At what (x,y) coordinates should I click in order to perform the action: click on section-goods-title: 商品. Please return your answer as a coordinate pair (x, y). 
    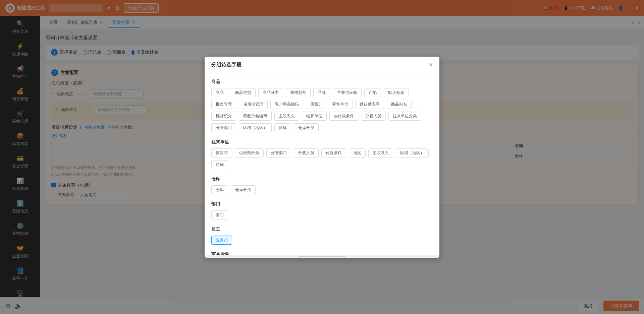
    Looking at the image, I should click on (322, 82).